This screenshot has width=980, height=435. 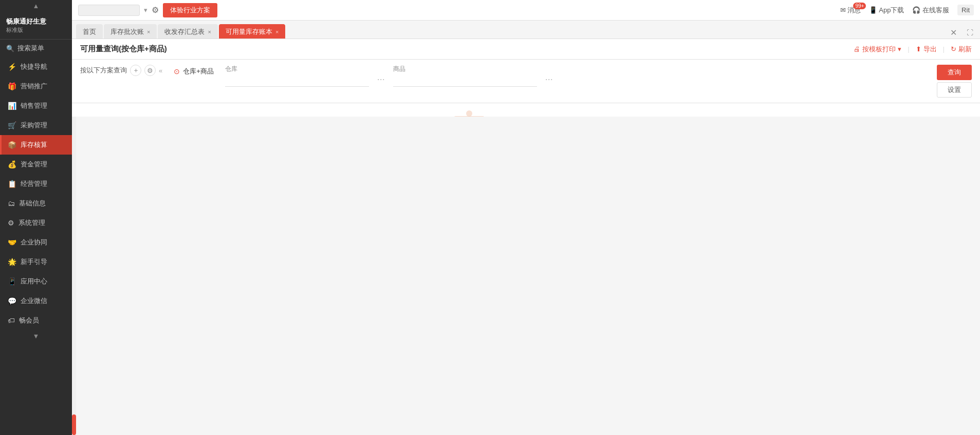 I want to click on tab-available-ledger: 可用量库存账本 ×, so click(x=252, y=31).